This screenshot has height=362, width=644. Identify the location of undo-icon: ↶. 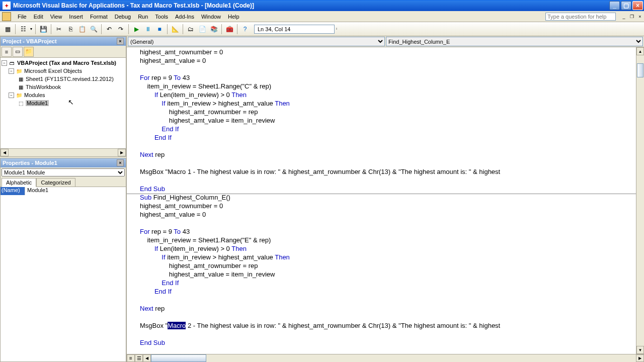
(109, 29).